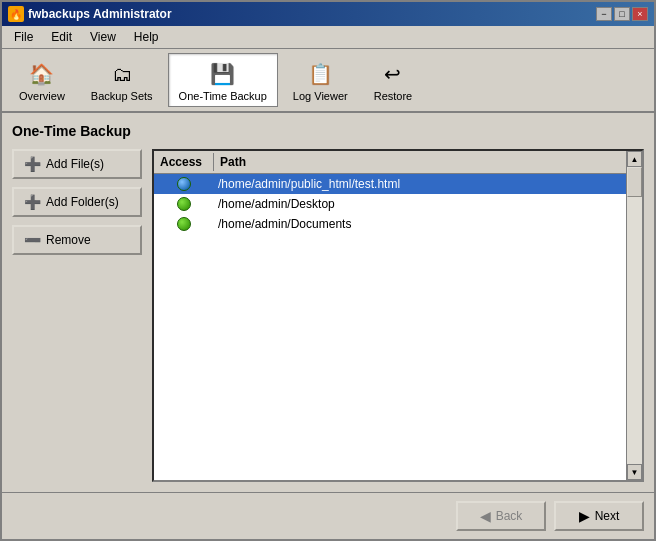  Describe the element at coordinates (320, 74) in the screenshot. I see `log-viewer-icon: 📋` at that location.